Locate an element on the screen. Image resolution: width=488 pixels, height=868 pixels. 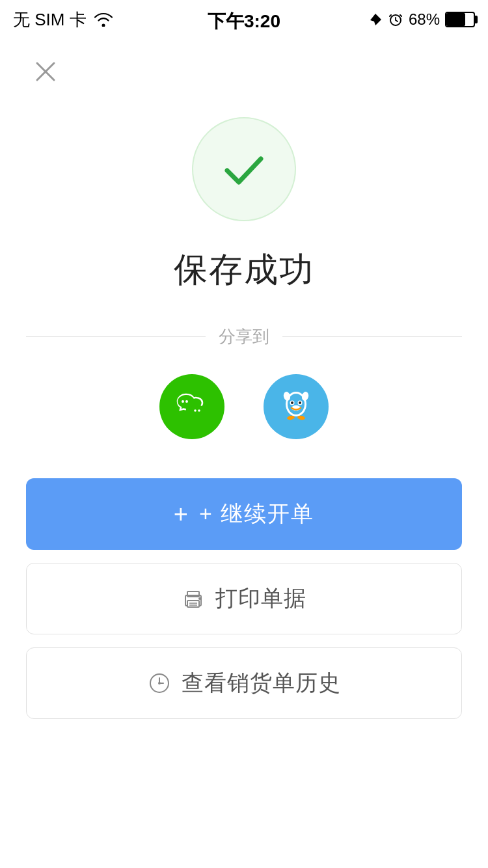
wechat-icon is located at coordinates (192, 407).